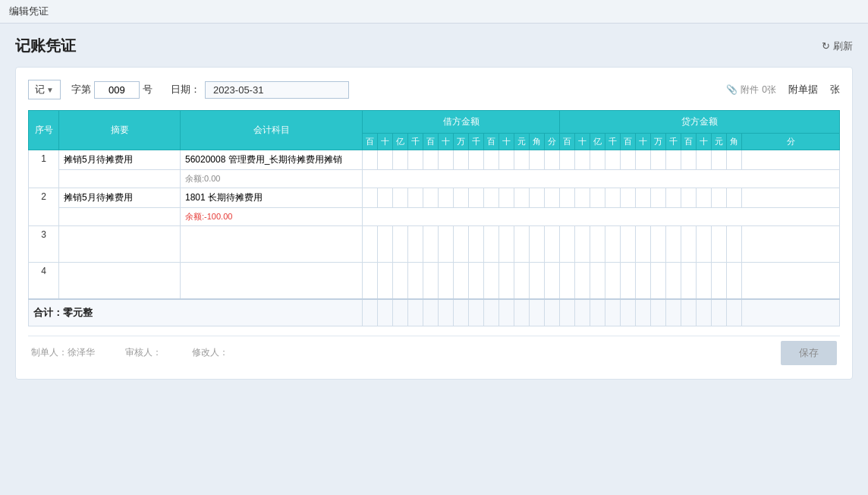  I want to click on table-row-balance: 余额:-100.00, so click(434, 217).